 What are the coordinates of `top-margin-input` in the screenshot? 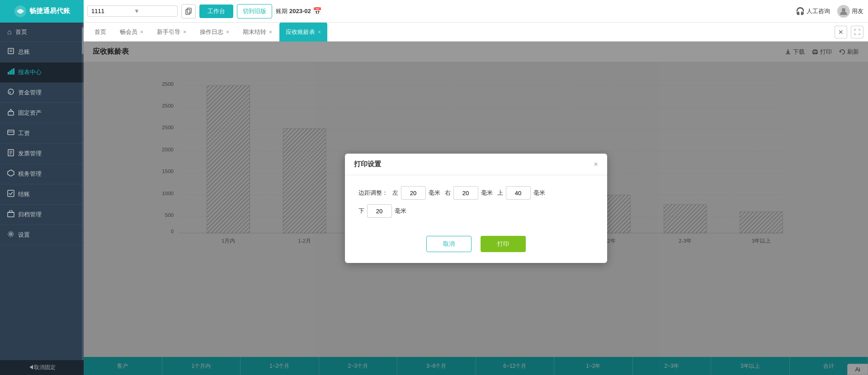 It's located at (518, 193).